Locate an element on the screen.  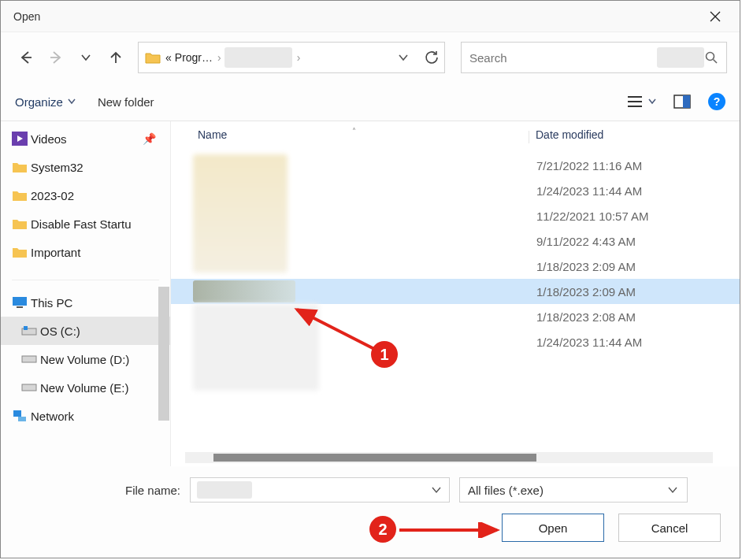
sidebar-item-network: Network is located at coordinates (85, 416).